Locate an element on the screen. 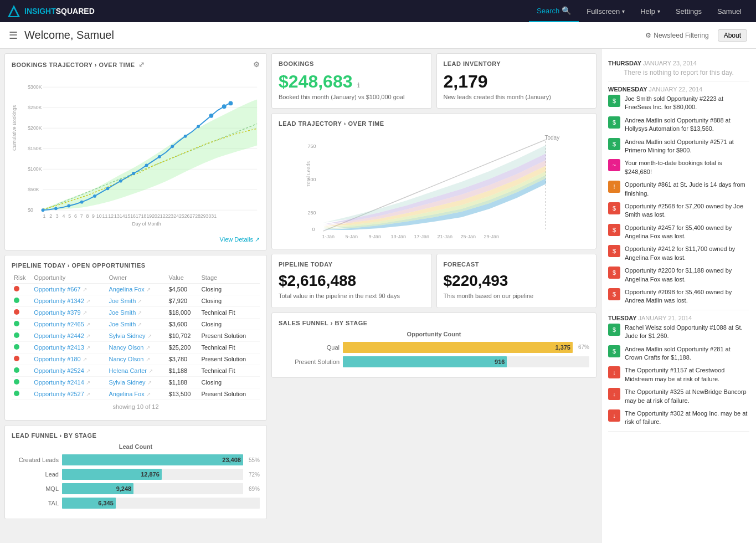 This screenshot has height=543, width=756. news-icon: ~ is located at coordinates (614, 165).